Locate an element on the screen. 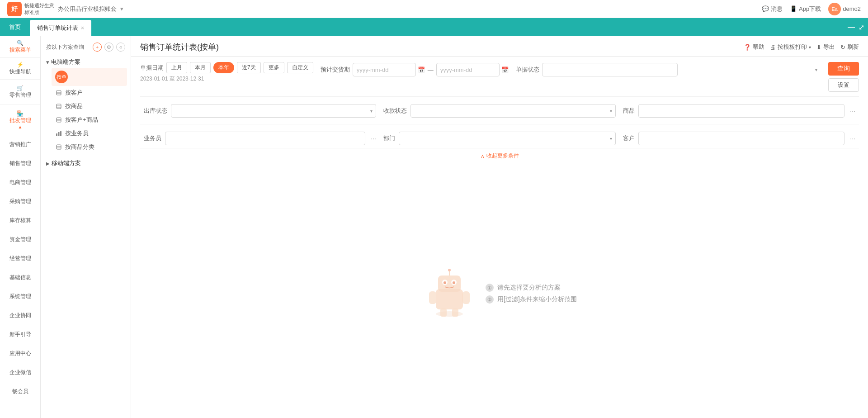  scheme-item-customer: 按客户 is located at coordinates (90, 93).